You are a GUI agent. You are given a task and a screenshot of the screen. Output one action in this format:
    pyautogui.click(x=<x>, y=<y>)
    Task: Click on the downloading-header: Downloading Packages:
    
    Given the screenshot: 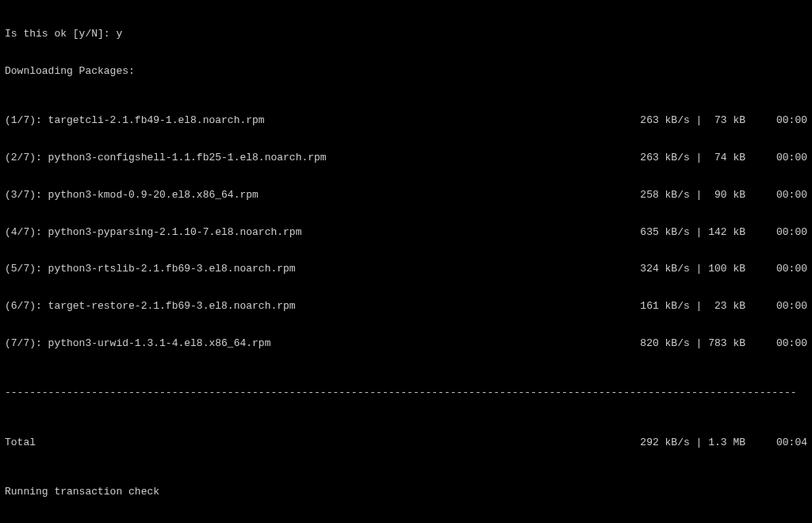 What is the action you would take?
    pyautogui.click(x=406, y=71)
    